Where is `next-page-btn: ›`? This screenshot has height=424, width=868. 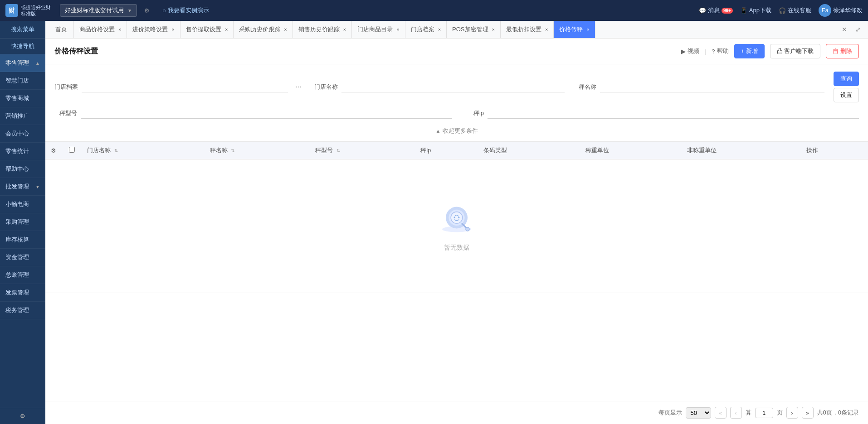 next-page-btn: › is located at coordinates (792, 413).